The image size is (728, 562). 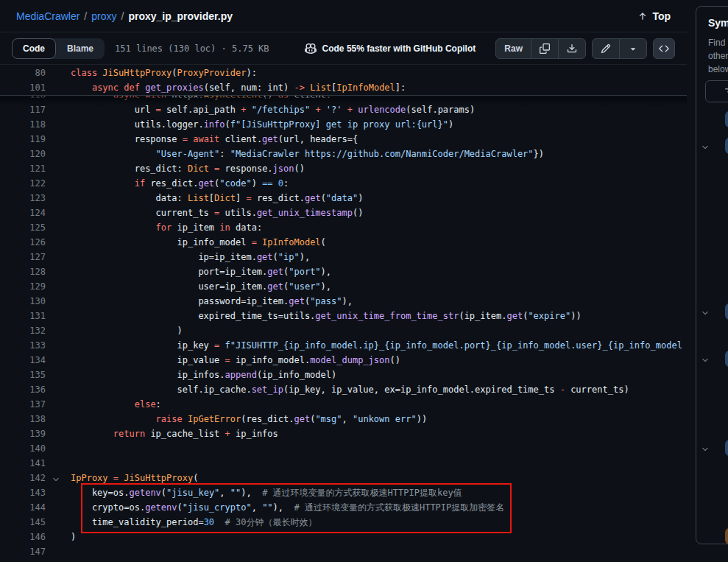 I want to click on file-header: MediaCrawler / proxy / proxy_ip_provider…, so click(x=343, y=16).